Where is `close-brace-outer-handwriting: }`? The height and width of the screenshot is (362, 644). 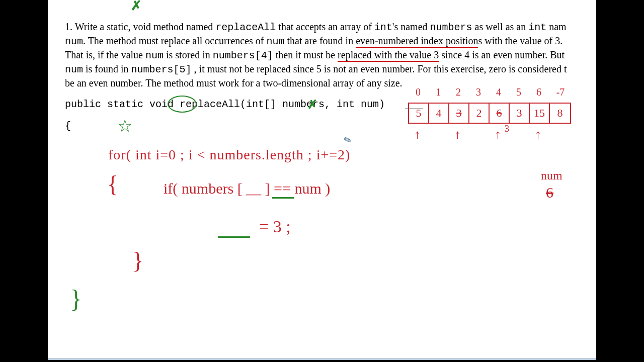
close-brace-outer-handwriting: } is located at coordinates (76, 299).